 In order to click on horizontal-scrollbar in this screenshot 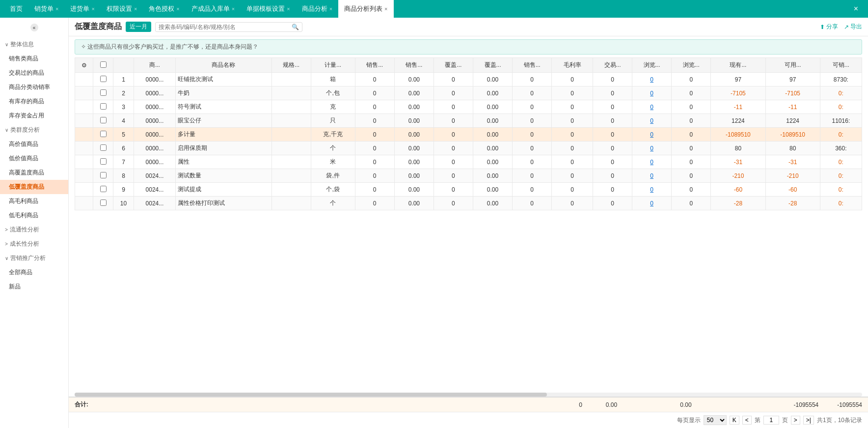, I will do `click(468, 395)`.